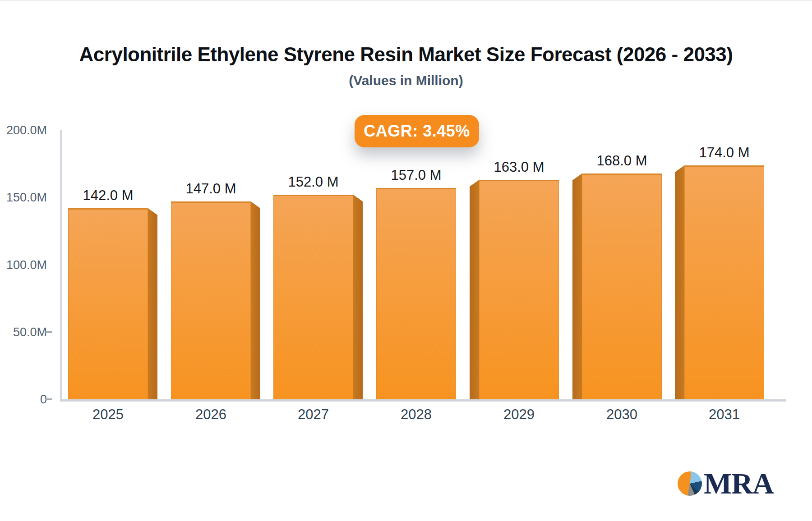 This screenshot has height=521, width=812. I want to click on y-axis-line, so click(61, 265).